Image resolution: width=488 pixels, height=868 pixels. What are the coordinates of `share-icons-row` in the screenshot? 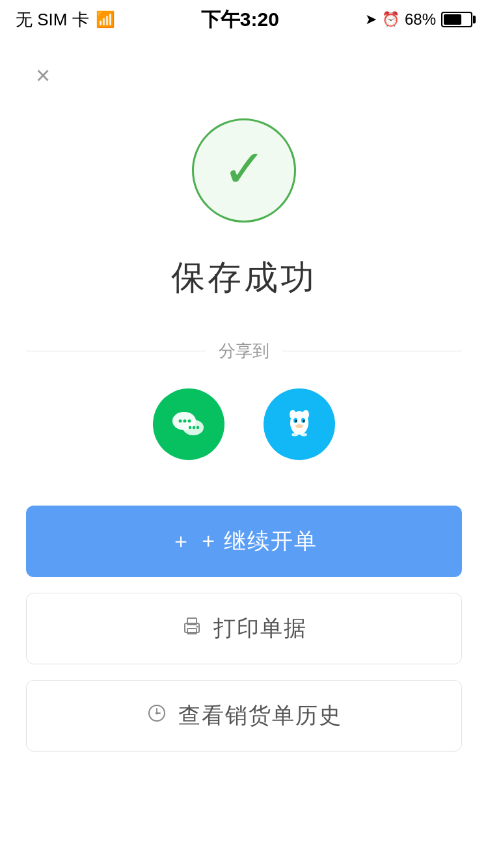 It's located at (244, 424).